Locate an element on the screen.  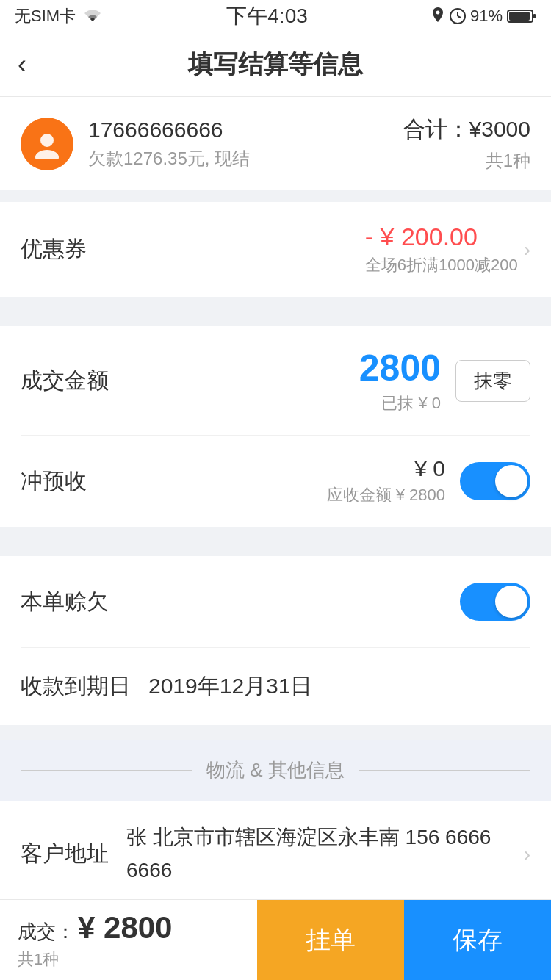
bottom-bar: 成交： ¥ 2800 共1种 挂单 保存 is located at coordinates (276, 940).